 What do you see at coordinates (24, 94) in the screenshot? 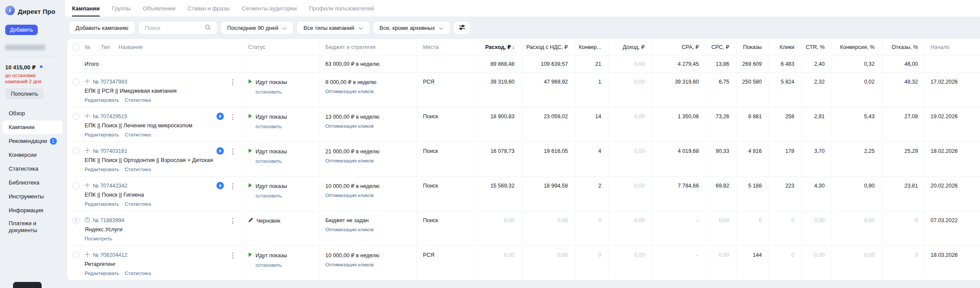
I see `topup-button: Пополнить` at bounding box center [24, 94].